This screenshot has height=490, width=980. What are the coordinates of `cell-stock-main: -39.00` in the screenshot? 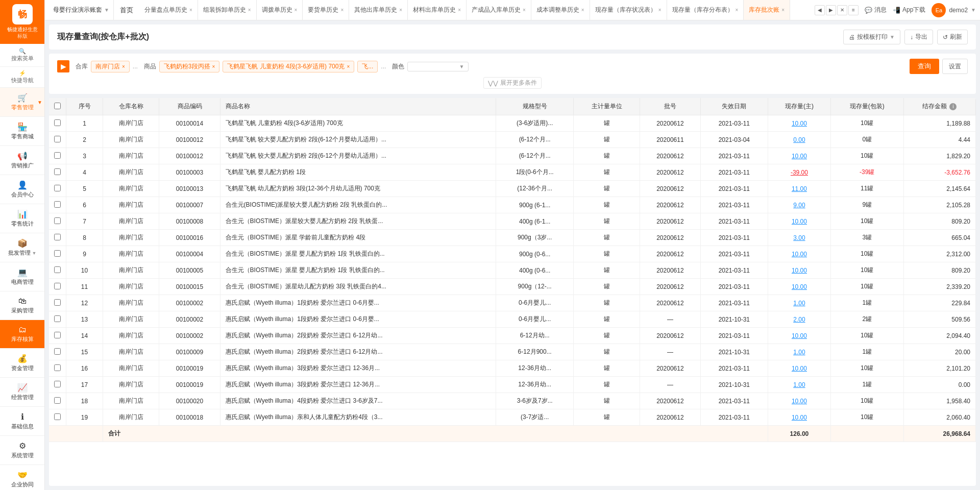 It's located at (799, 173).